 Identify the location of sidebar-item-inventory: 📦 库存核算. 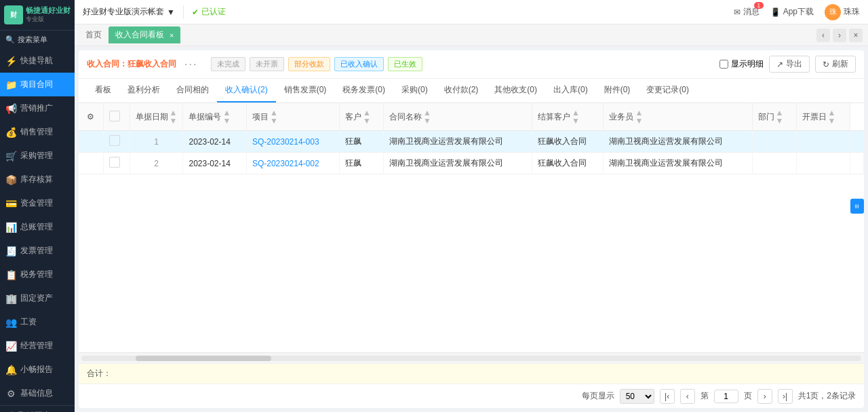
(37, 179).